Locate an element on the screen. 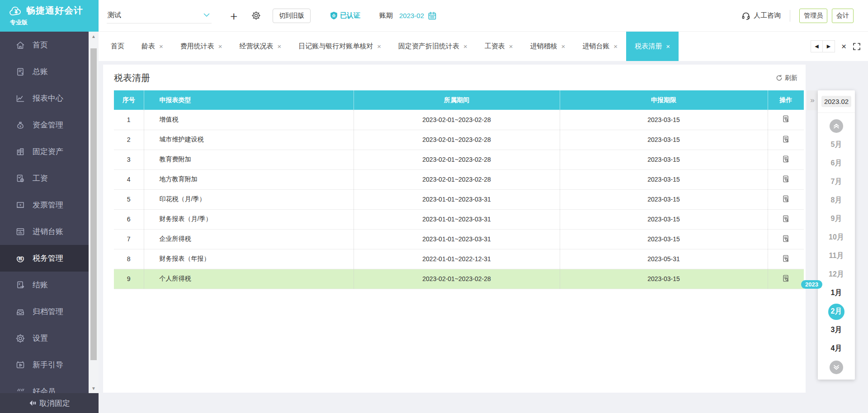 The width and height of the screenshot is (868, 413). months-scroll-down-button is located at coordinates (836, 367).